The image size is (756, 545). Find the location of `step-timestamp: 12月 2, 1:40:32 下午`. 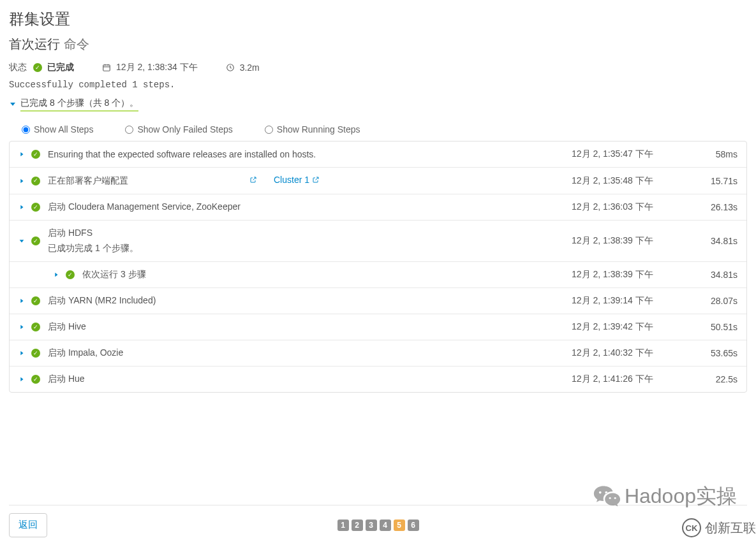

step-timestamp: 12月 2, 1:40:32 下午 is located at coordinates (629, 353).